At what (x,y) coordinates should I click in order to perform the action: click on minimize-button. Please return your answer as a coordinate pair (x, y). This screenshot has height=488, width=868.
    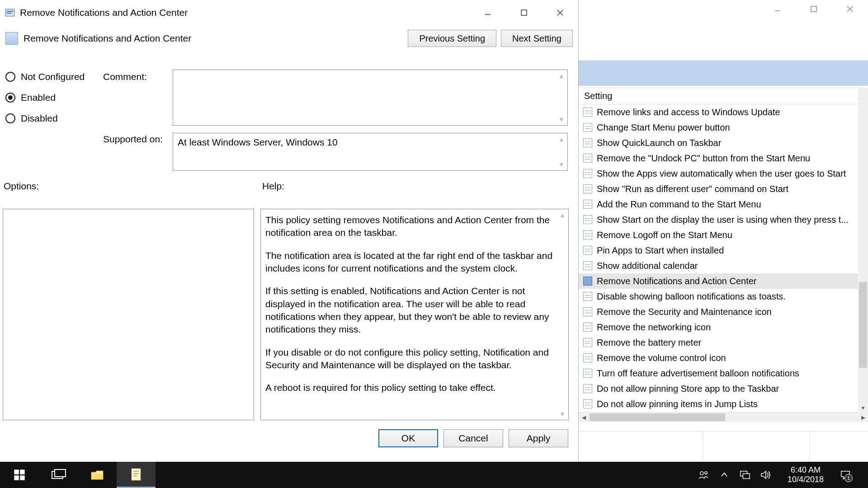
    Looking at the image, I should click on (488, 13).